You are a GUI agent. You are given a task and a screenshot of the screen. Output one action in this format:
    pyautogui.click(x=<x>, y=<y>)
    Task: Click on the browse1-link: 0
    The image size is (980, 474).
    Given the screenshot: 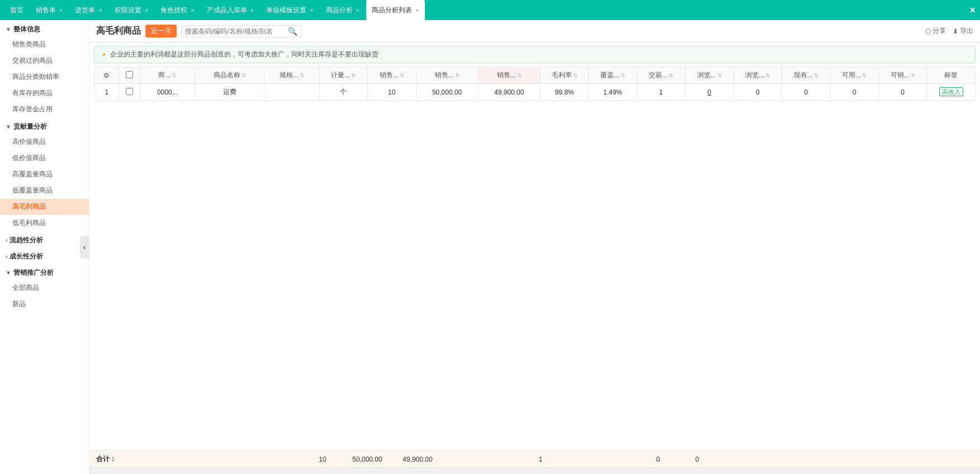 What is the action you would take?
    pyautogui.click(x=710, y=92)
    